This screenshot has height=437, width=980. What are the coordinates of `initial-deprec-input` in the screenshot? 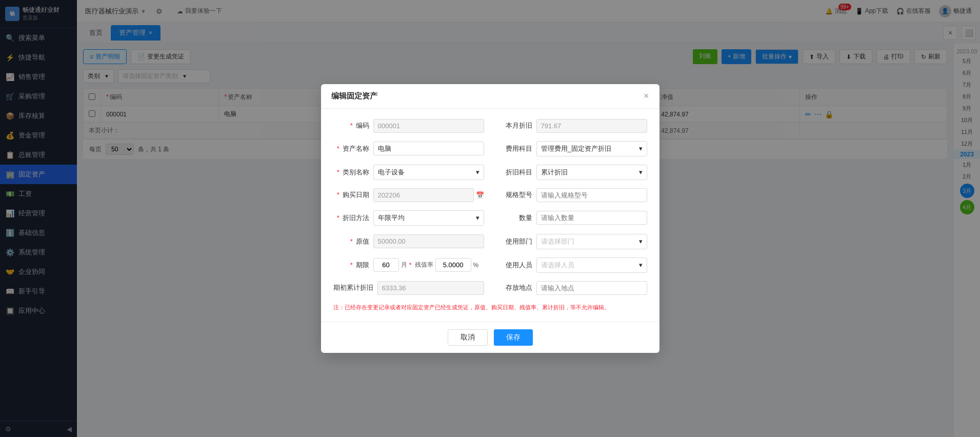 It's located at (431, 288).